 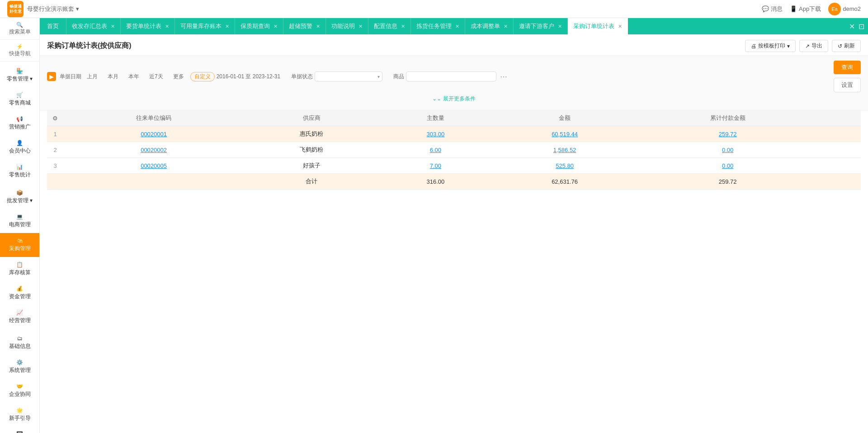 What do you see at coordinates (807, 46) in the screenshot?
I see `export-icon: ↗` at bounding box center [807, 46].